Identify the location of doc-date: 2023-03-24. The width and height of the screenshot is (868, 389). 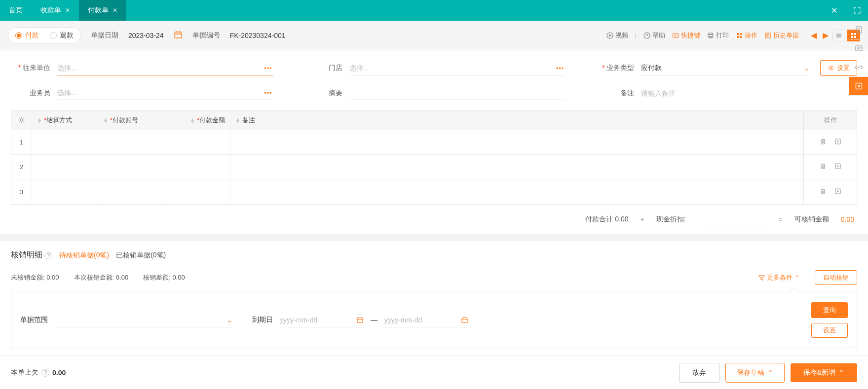
(146, 35).